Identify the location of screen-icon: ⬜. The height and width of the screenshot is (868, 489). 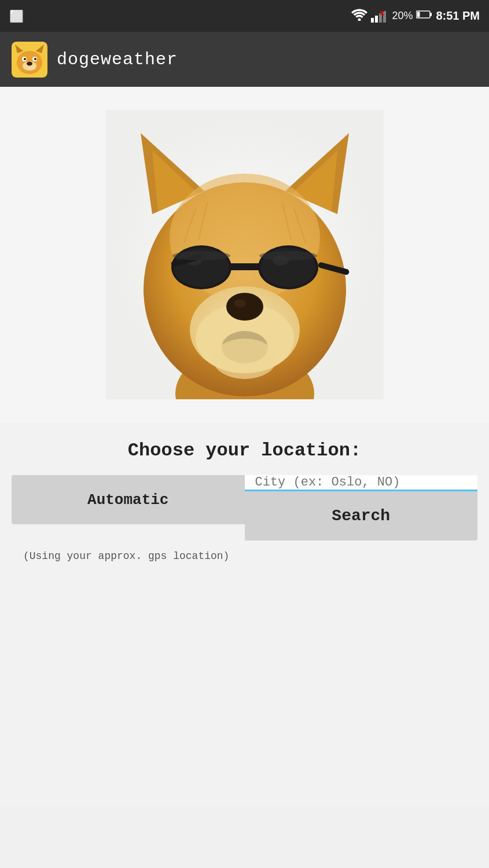
(16, 16).